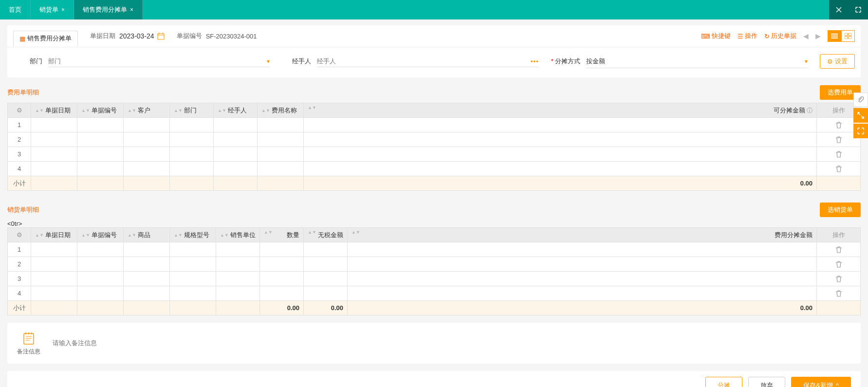 Image resolution: width=868 pixels, height=387 pixels. Describe the element at coordinates (818, 36) in the screenshot. I see `nav-next-icon: ▶` at that location.